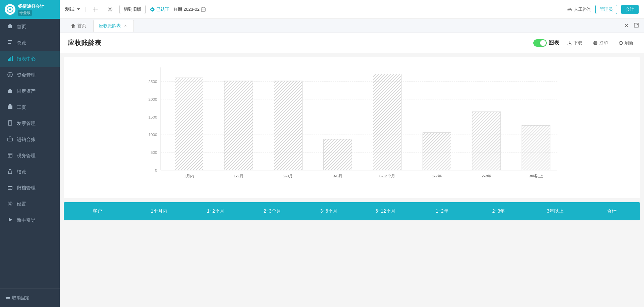 This screenshot has width=644, height=307. What do you see at coordinates (30, 9) in the screenshot?
I see `sidebar-logo: 畅捷通好会计 专业版` at bounding box center [30, 9].